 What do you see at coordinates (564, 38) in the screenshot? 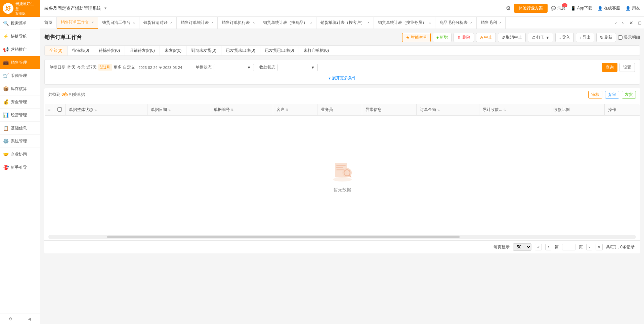
I see `import-btn: ↓ 导入` at bounding box center [564, 38].